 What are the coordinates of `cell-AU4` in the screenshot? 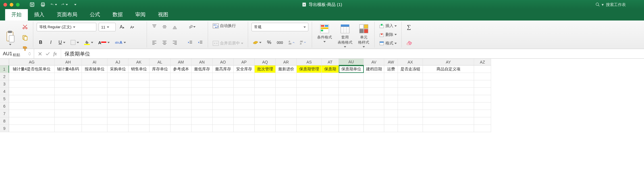 It's located at (351, 91).